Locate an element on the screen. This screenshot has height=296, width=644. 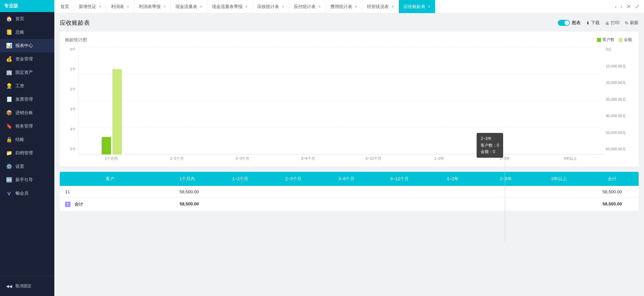
tab-prev-icon: ‹ is located at coordinates (616, 7).